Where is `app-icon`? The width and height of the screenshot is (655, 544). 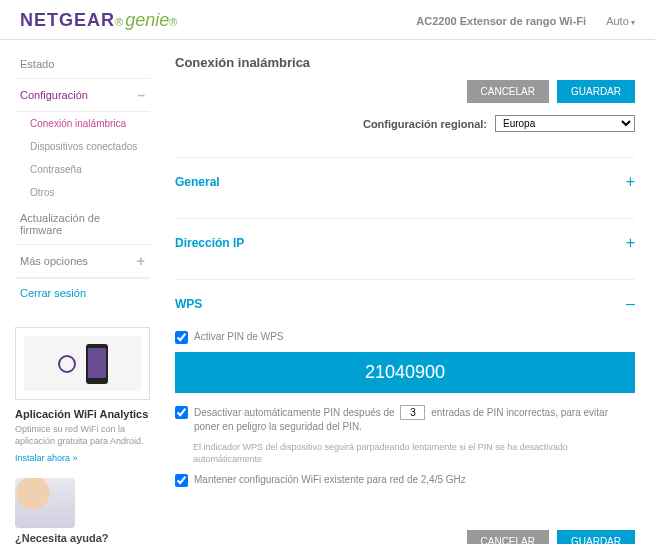 app-icon is located at coordinates (67, 364).